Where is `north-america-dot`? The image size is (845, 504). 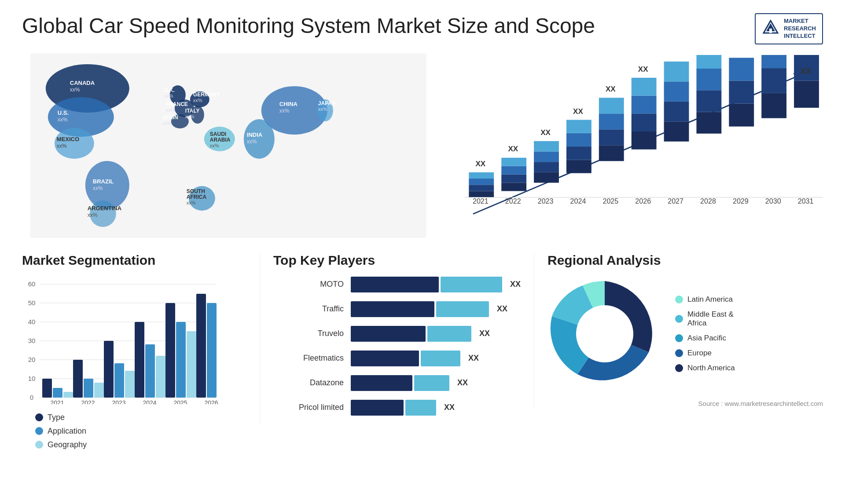 north-america-dot is located at coordinates (679, 368).